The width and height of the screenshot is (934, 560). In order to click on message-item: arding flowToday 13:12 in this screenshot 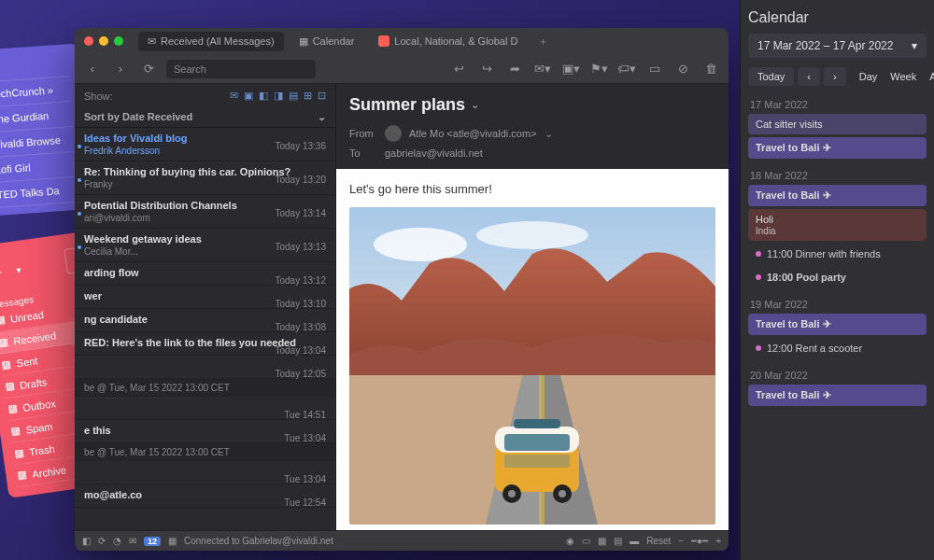, I will do `click(205, 274)`.